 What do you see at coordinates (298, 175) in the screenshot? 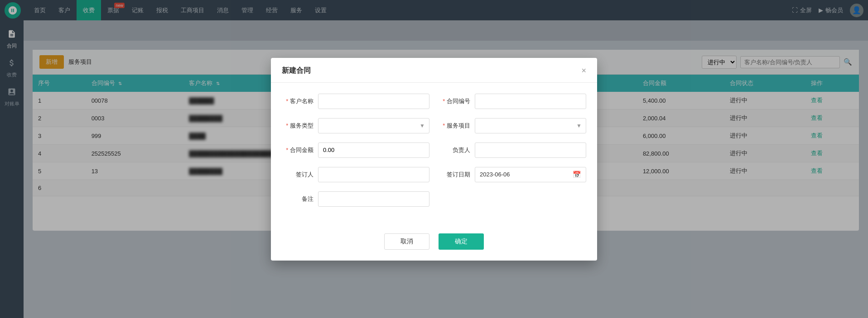
I see `label-signer: 签订人` at bounding box center [298, 175].